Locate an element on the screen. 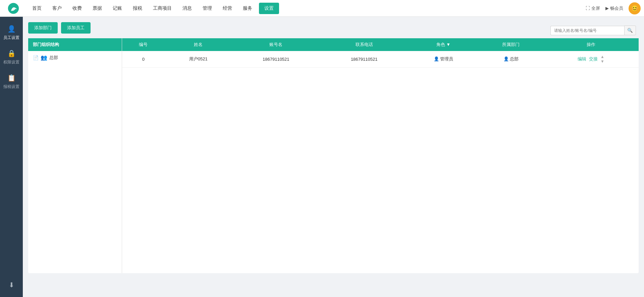  tree-item-general: 📄 👥 总部 is located at coordinates (75, 58).